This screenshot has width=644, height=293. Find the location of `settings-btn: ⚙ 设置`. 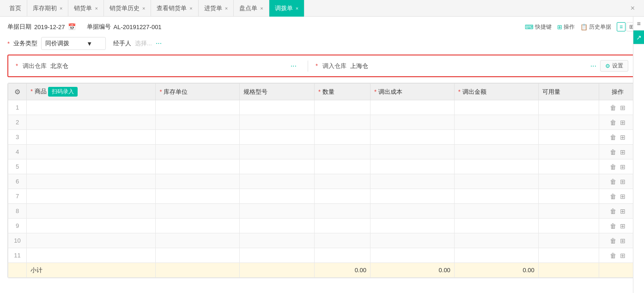

settings-btn: ⚙ 设置 is located at coordinates (614, 66).